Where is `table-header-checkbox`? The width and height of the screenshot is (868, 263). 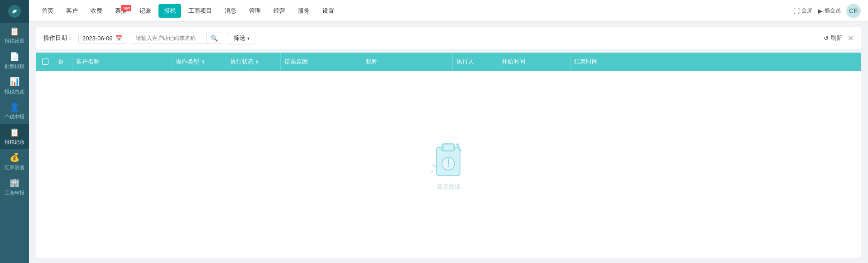 table-header-checkbox is located at coordinates (45, 62).